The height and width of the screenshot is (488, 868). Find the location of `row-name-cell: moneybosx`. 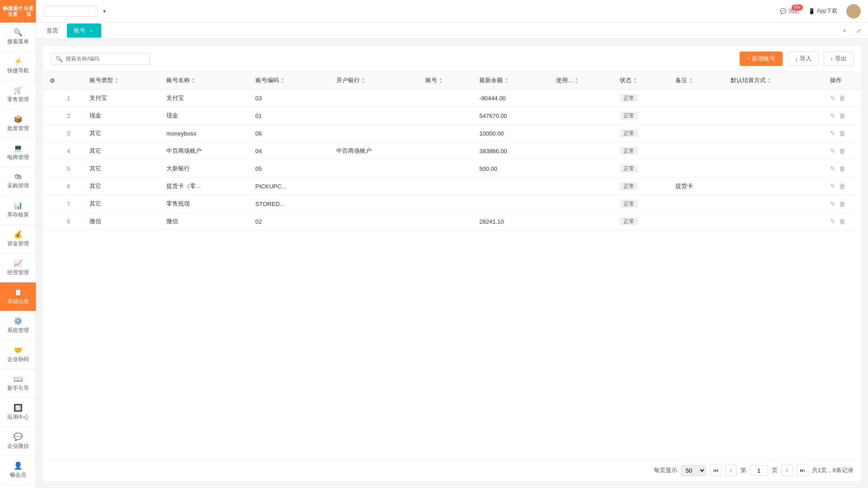

row-name-cell: moneybosx is located at coordinates (205, 134).